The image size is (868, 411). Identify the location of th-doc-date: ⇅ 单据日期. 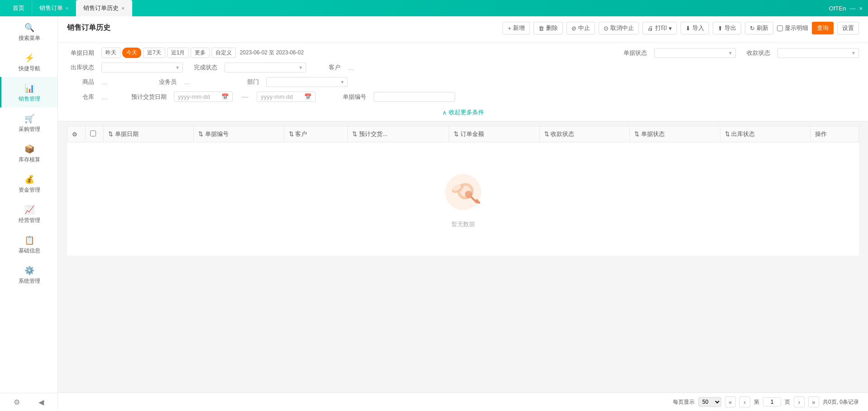
(149, 134).